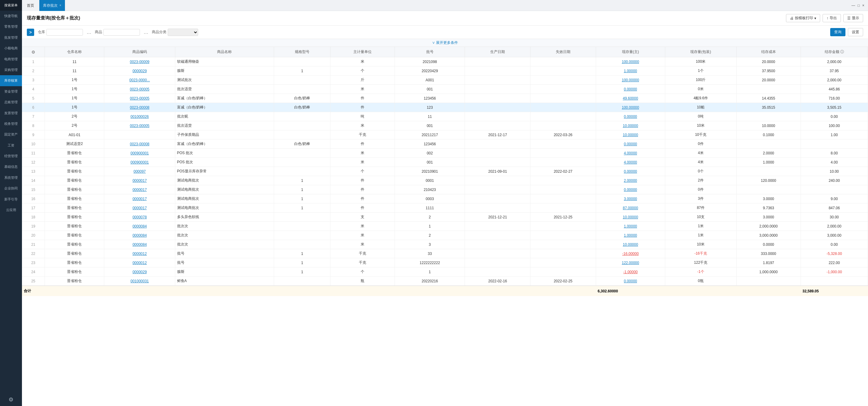 The width and height of the screenshot is (868, 406). What do you see at coordinates (11, 145) in the screenshot?
I see `sidebar-item-salary: 工资` at bounding box center [11, 145].